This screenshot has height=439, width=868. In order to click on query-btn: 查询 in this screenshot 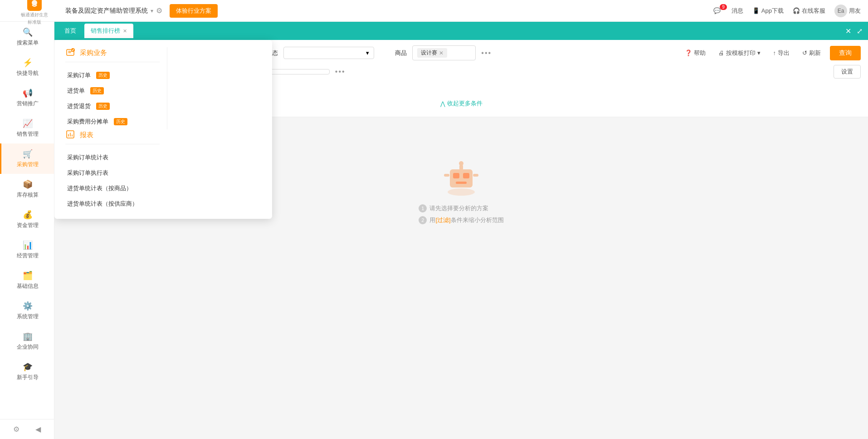, I will do `click(845, 53)`.